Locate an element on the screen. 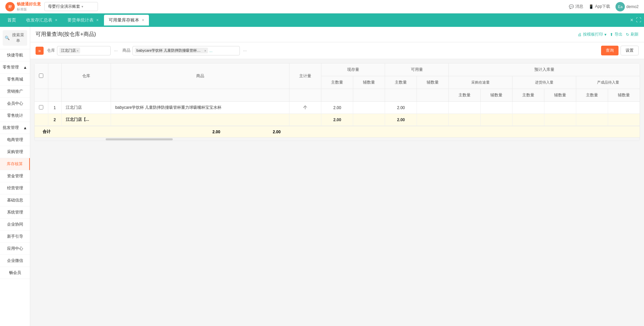 Image resolution: width=644 pixels, height=326 pixels. product-more-icon: ··· is located at coordinates (245, 50).